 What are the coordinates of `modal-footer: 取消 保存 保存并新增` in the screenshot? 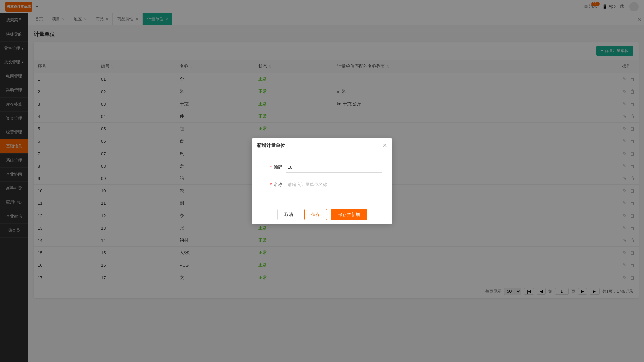 It's located at (322, 215).